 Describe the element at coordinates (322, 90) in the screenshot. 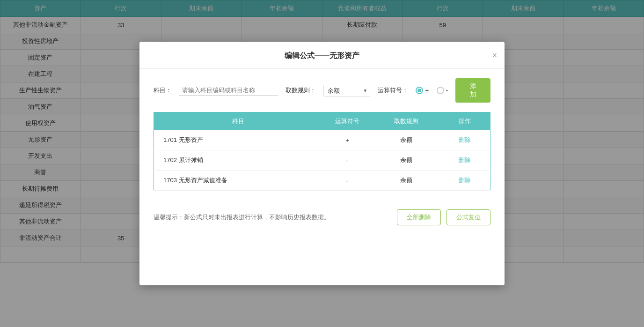

I see `form-row: 科目： 取数规则： 余额 借方 贷方 借方累计 贷方累计 运算符号：` at that location.